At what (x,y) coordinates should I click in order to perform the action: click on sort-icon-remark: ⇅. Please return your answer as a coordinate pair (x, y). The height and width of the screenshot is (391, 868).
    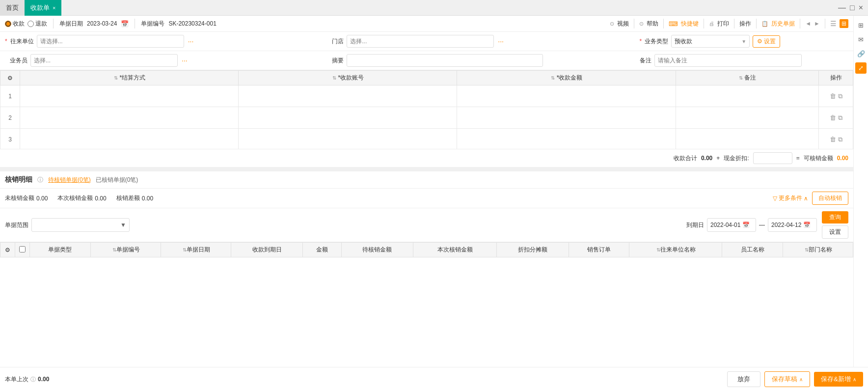
    Looking at the image, I should click on (741, 78).